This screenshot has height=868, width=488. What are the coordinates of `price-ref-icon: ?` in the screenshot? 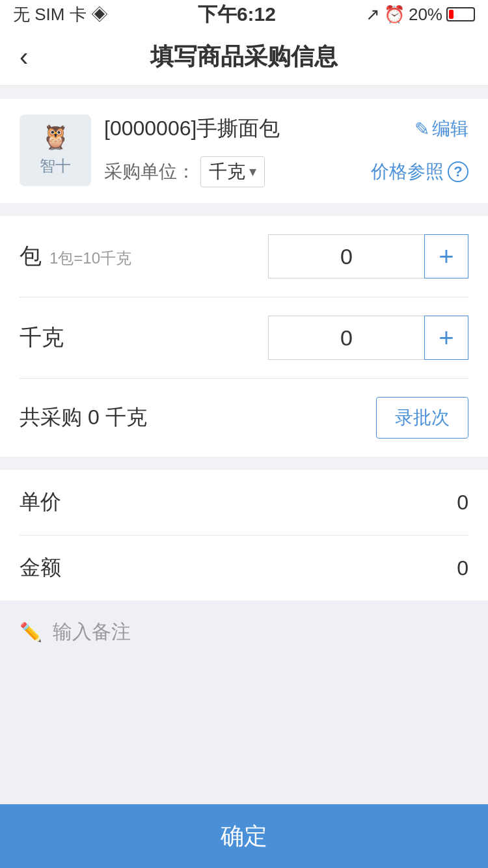 It's located at (458, 172).